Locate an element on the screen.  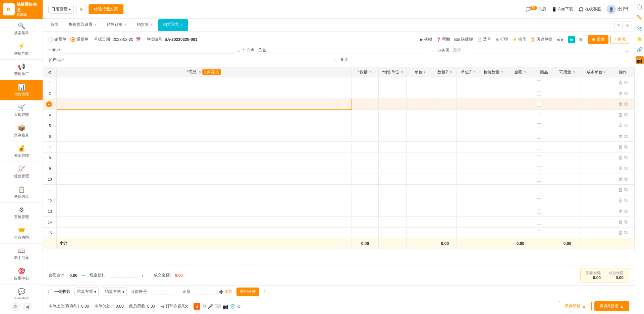
tab-price-setting: 售价提取设置 ✕ is located at coordinates (83, 25).